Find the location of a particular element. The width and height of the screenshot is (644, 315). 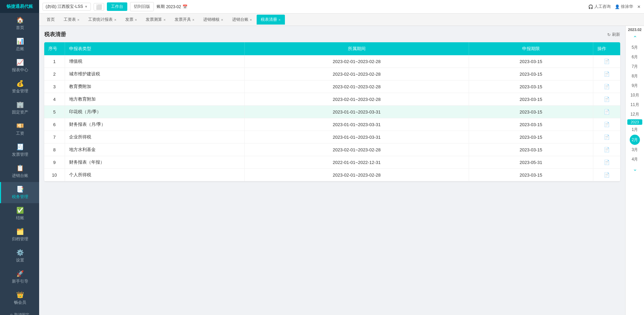

close-icon: ✕ is located at coordinates (639, 7).